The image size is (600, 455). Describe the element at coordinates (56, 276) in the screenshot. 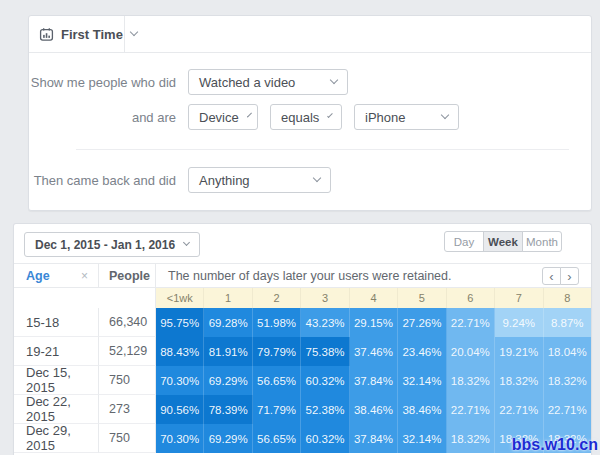

I see `age-column-header: Age ×` at that location.